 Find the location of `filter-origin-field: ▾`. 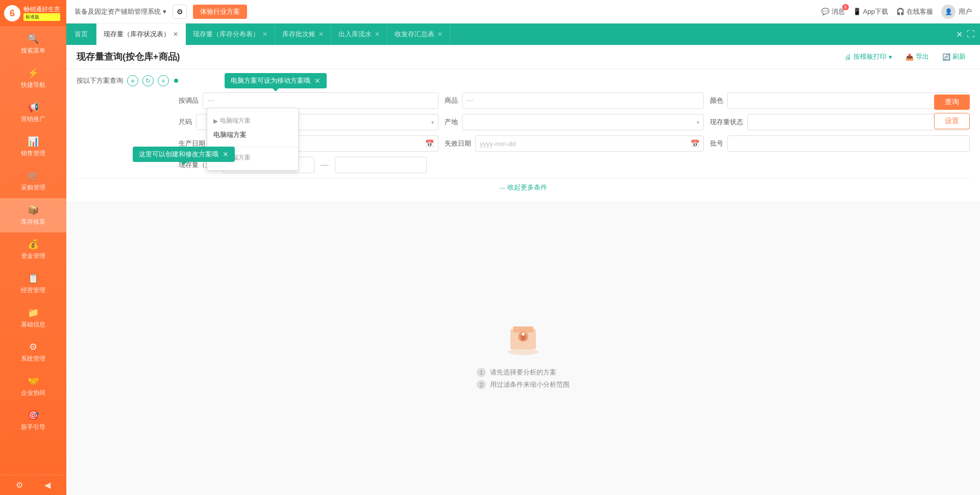

filter-origin-field: ▾ is located at coordinates (583, 122).